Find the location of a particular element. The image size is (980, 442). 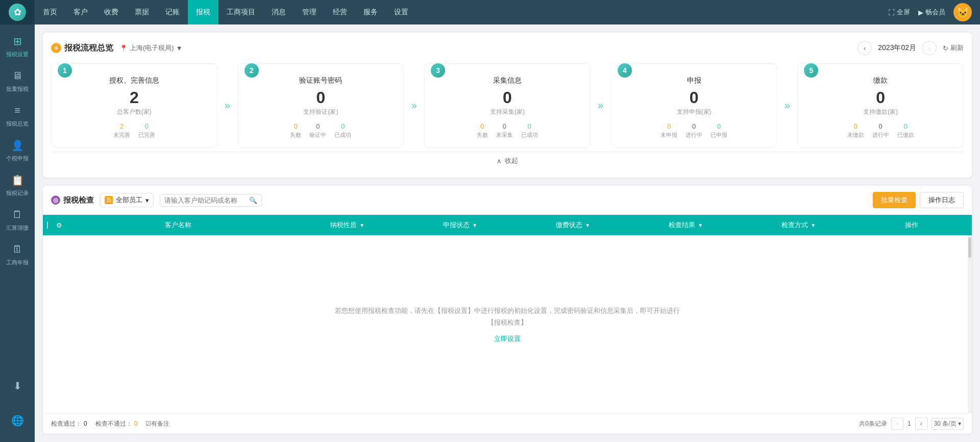

step2-verifying-label: 验证中 is located at coordinates (317, 135).